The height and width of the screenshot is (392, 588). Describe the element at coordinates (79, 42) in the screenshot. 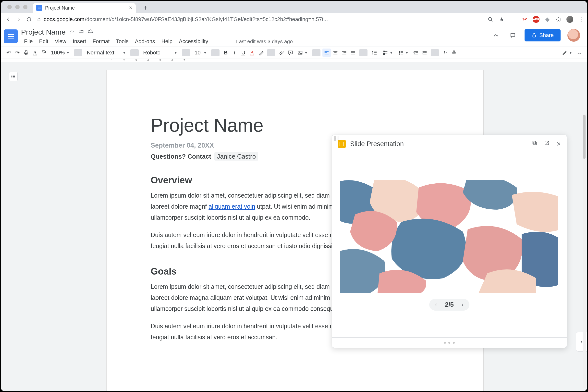

I see `menu-insert: Insert` at that location.